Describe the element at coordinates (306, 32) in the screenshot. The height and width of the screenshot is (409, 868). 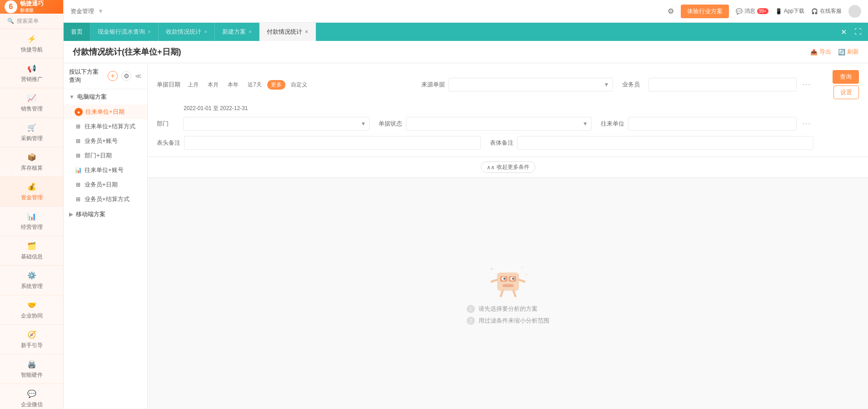
I see `tab-payment-close: ×` at that location.